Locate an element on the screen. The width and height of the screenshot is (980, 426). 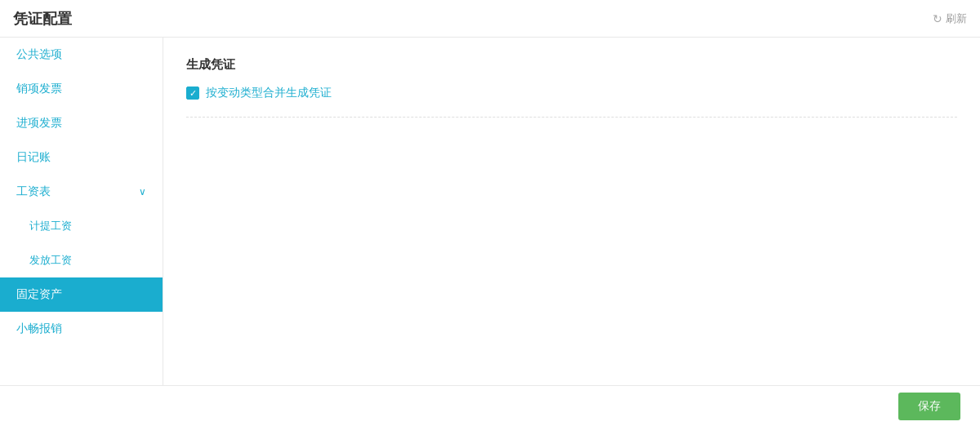
merge-checkbox is located at coordinates (193, 93).